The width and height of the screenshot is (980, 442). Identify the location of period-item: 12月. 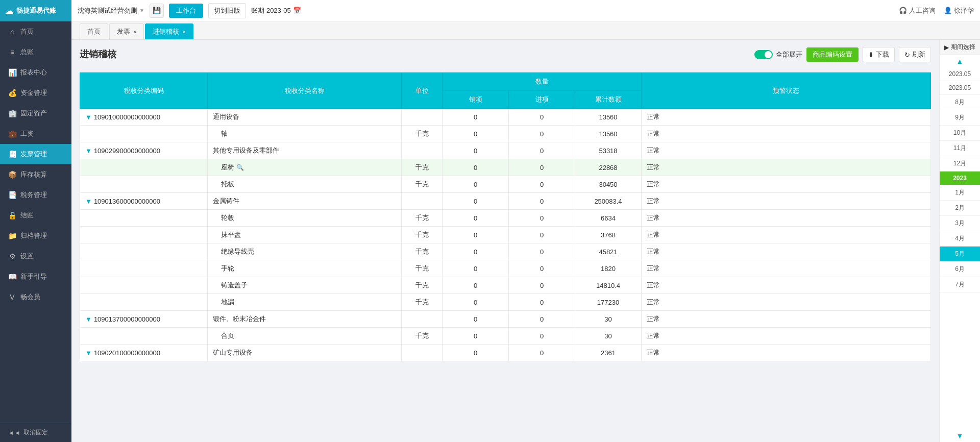
(960, 164).